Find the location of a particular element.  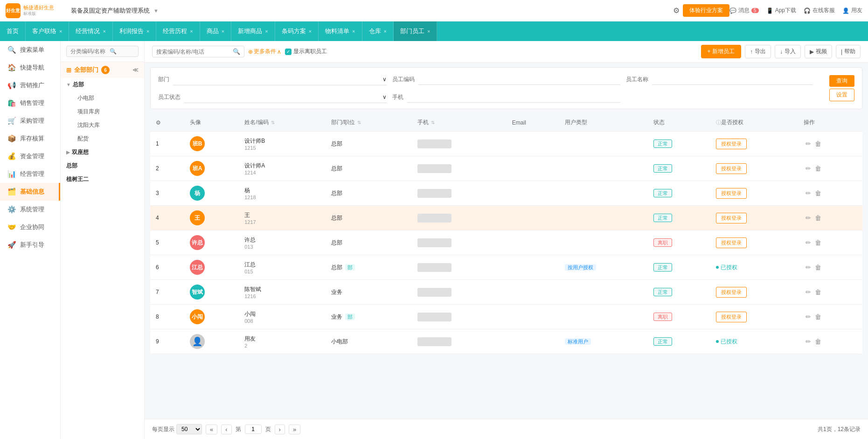

sidebar-item-collab: 🤝 企业协同 is located at coordinates (30, 227).